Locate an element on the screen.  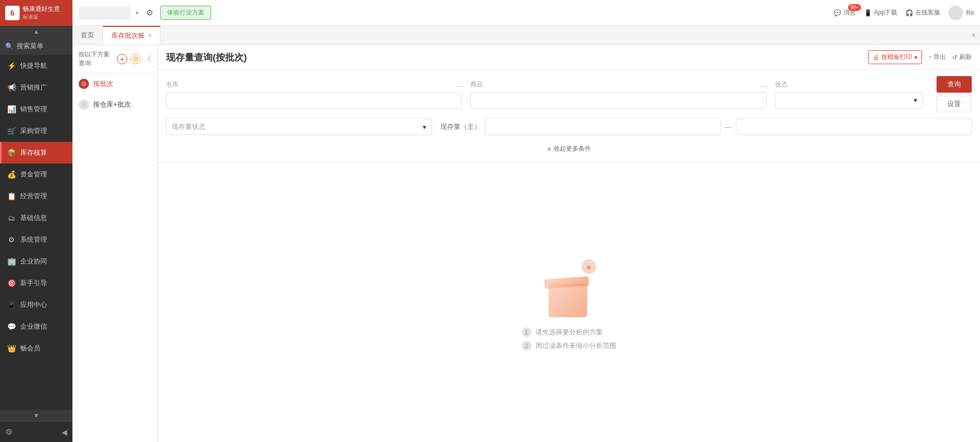
sidebar-item-label: 库存核算 is located at coordinates (34, 153).